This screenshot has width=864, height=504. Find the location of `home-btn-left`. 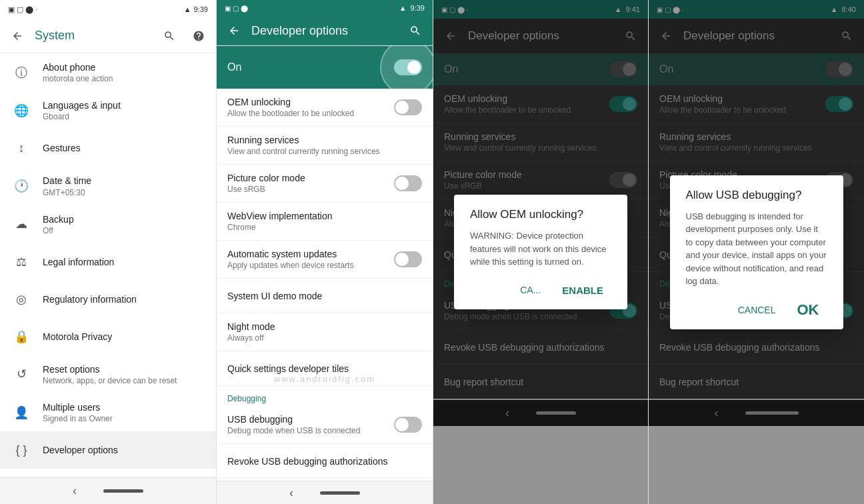

home-btn-left is located at coordinates (123, 491).